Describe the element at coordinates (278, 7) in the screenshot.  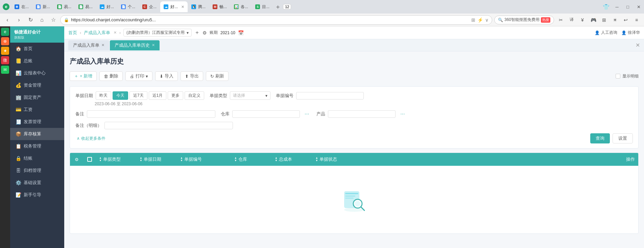
I see `new-tab-button: ＋` at that location.